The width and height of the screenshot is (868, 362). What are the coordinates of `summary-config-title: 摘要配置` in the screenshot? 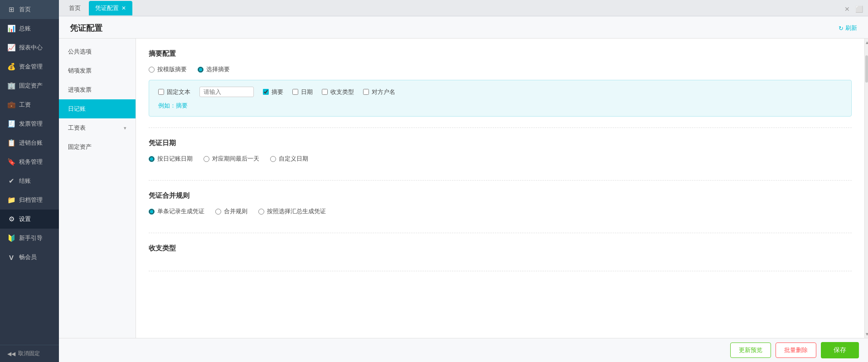 It's located at (500, 54).